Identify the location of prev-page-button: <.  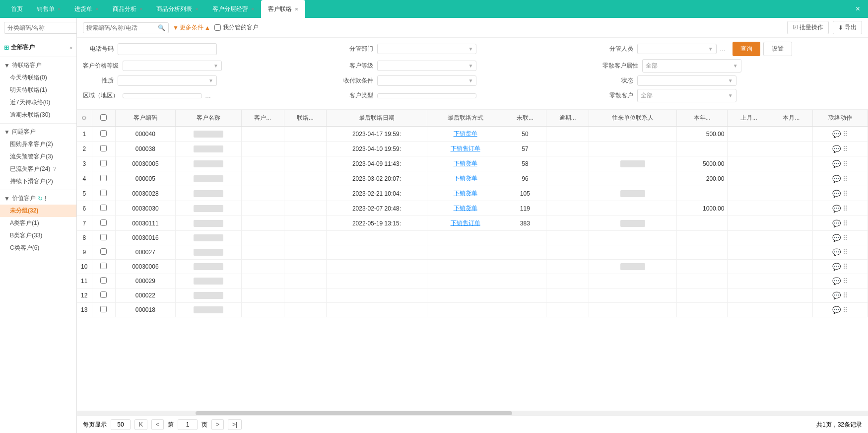
(158, 425).